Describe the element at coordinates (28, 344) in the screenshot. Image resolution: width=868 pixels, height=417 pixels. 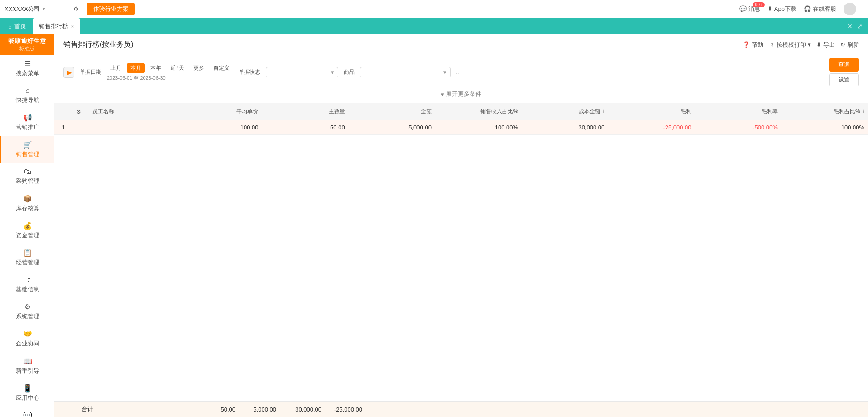
I see `sidebar-label-collab: 企业协同` at that location.